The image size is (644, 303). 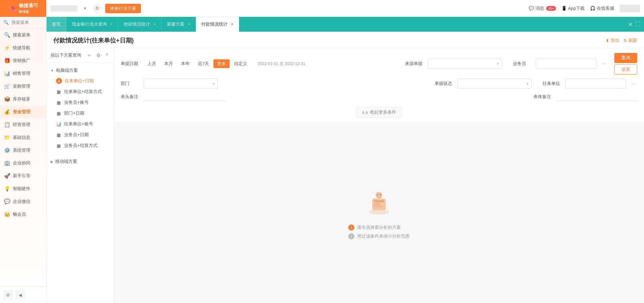 What do you see at coordinates (633, 40) in the screenshot?
I see `refresh-label: 刷新` at bounding box center [633, 40].